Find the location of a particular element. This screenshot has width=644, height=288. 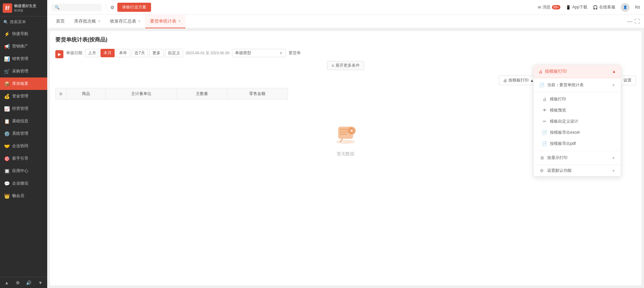

dropdown-default-section: ⚙ 设置默认功能 ▼ is located at coordinates (577, 170).